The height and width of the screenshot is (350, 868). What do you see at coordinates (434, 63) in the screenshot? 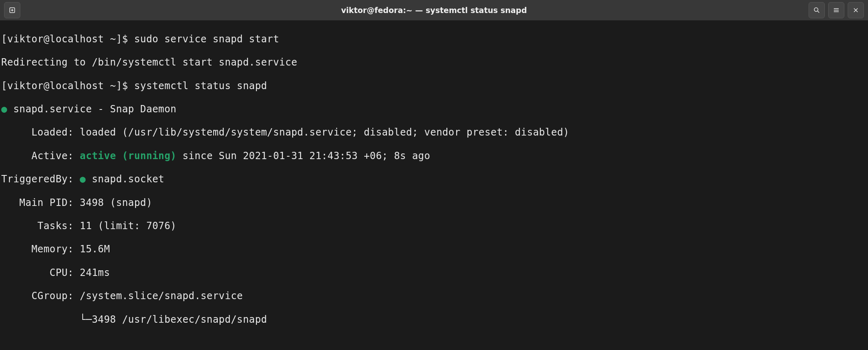
I see `terminal-line: Redirecting to /bin/systemctl start snap…` at bounding box center [434, 63].